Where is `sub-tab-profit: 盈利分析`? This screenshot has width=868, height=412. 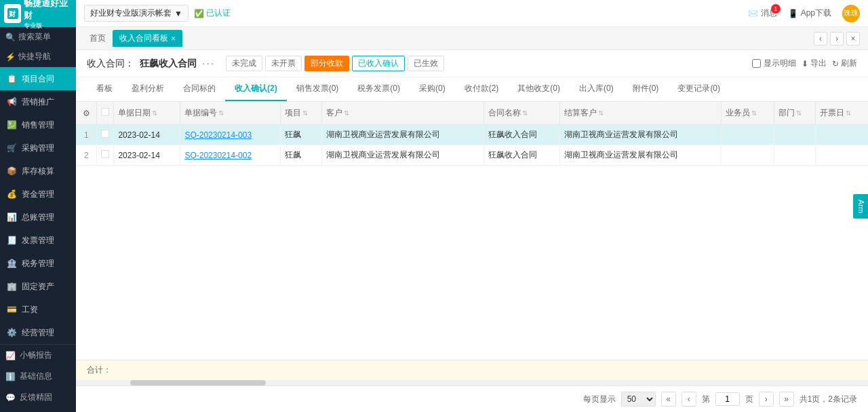 sub-tab-profit: 盈利分析 is located at coordinates (148, 90).